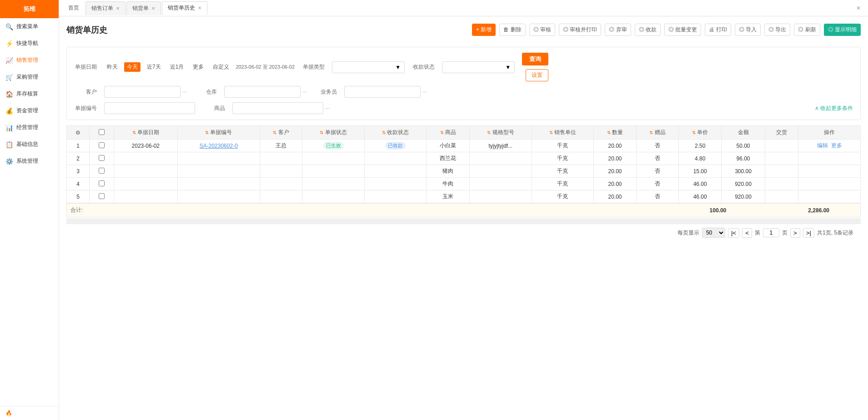  I want to click on td-actions, so click(829, 184).